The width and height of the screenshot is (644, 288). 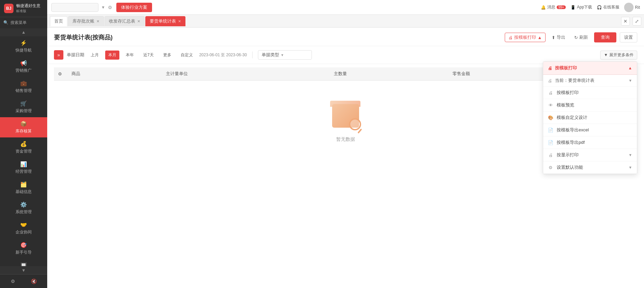 I want to click on topbar-gear-icon: ⚙, so click(x=110, y=7).